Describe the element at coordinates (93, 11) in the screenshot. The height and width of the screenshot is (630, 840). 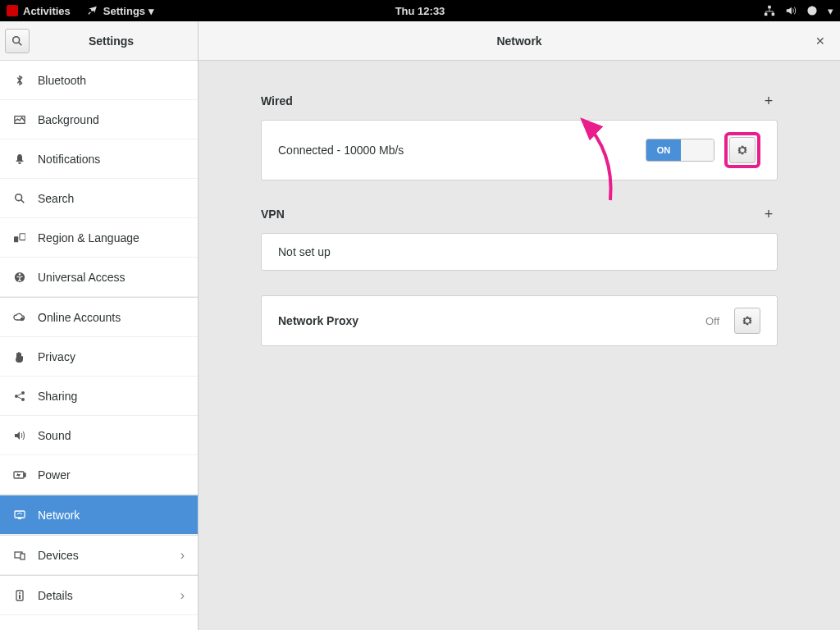
I see `settings-app-icon` at that location.